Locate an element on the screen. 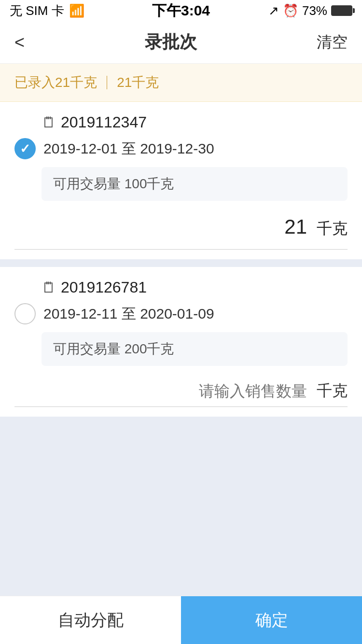 This screenshot has width=362, height=644. batch-2-icon: 🗒 is located at coordinates (49, 288).